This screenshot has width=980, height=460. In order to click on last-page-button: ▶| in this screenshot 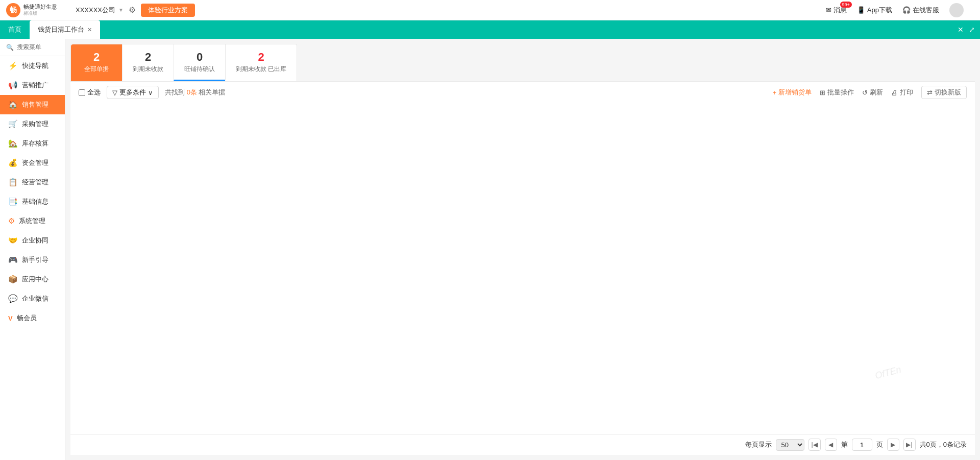, I will do `click(910, 445)`.